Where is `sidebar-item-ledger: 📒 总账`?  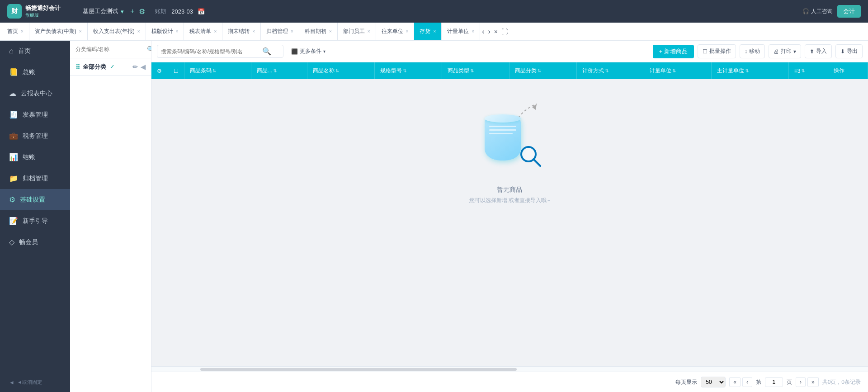
sidebar-item-ledger: 📒 总账 is located at coordinates (35, 72).